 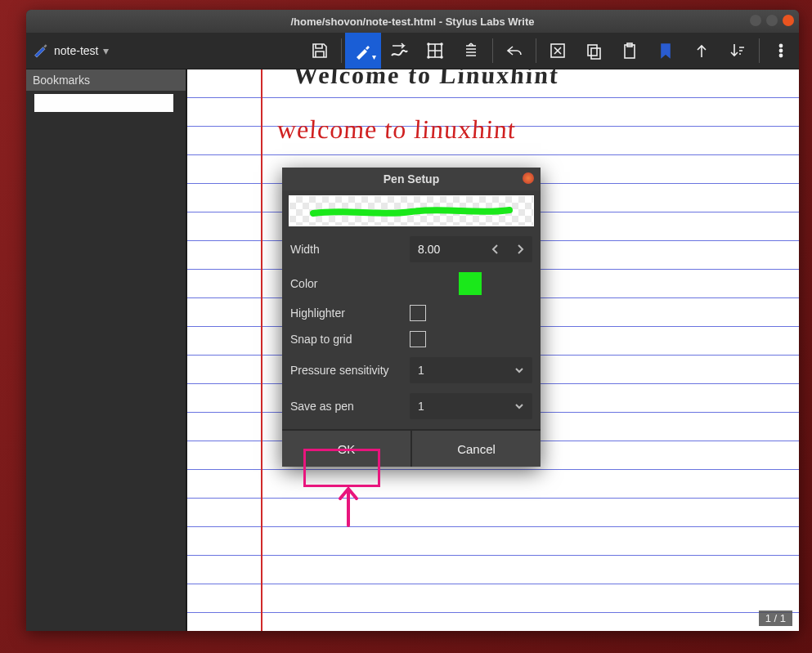 What do you see at coordinates (471, 370) in the screenshot?
I see `pressure-select: 1` at bounding box center [471, 370].